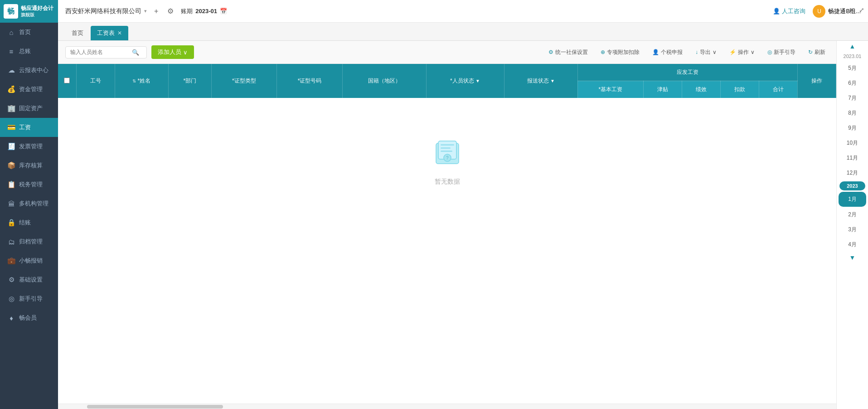  I want to click on th-operation: 操作, so click(817, 81).